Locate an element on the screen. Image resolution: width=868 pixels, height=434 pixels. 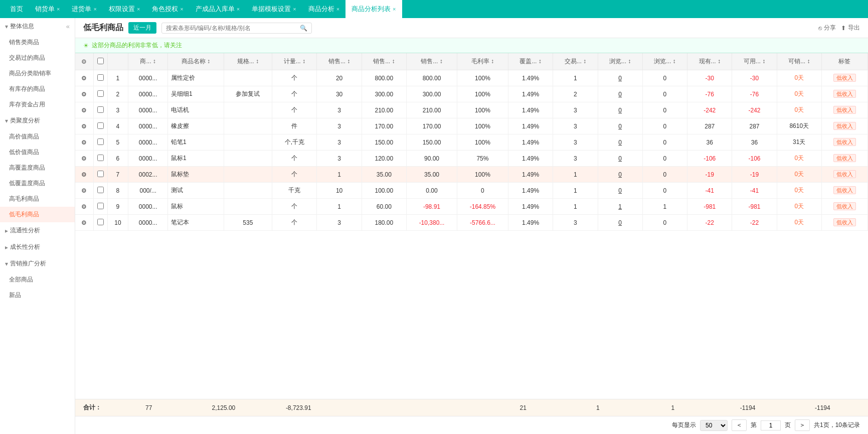
checkbox-header is located at coordinates (100, 62).